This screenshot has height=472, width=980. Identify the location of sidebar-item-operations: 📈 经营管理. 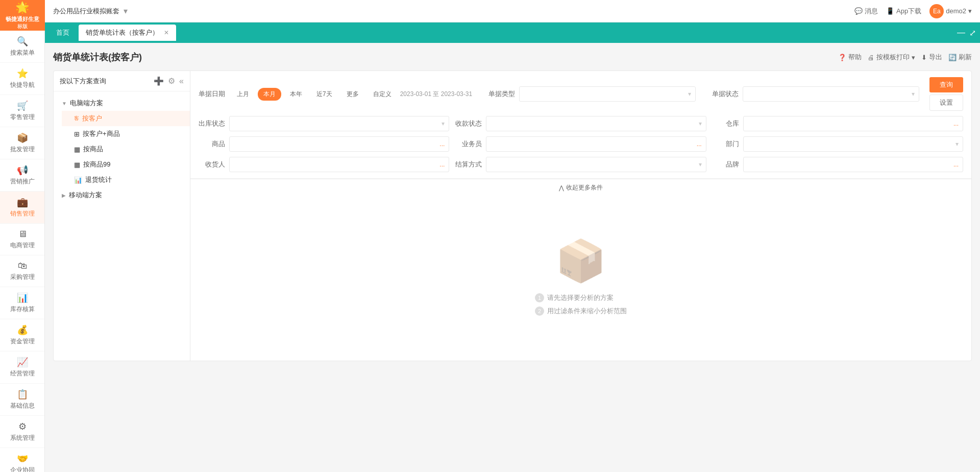
(22, 368).